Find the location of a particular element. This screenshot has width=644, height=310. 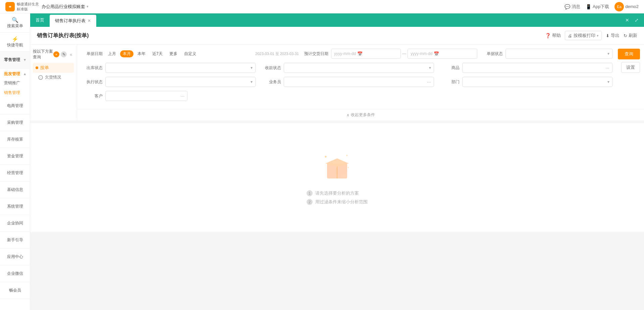

message-icon: 💬 is located at coordinates (568, 7).